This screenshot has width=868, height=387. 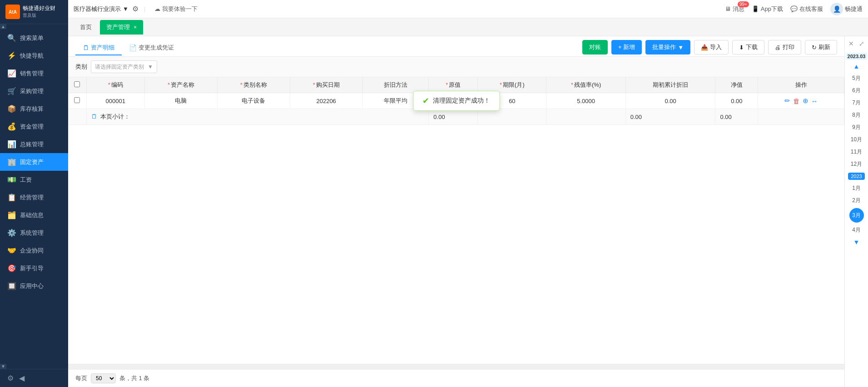 I want to click on sidebar-item-salary: 💵 工资, so click(x=34, y=180).